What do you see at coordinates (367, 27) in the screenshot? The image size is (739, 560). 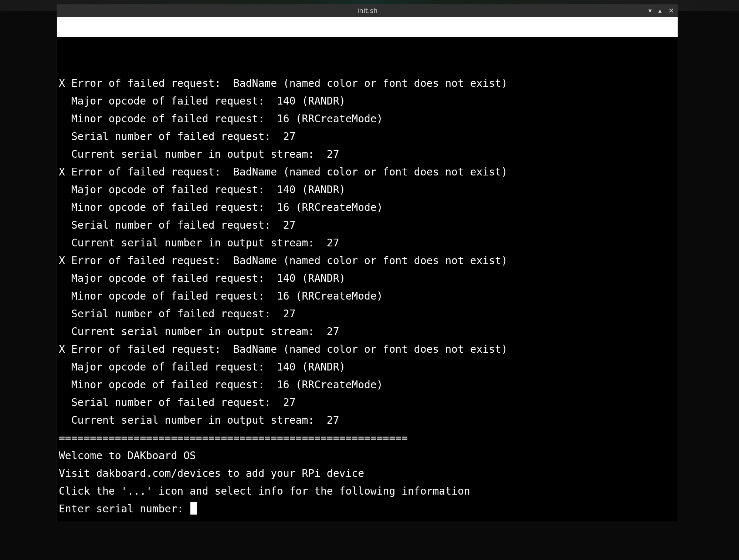 I see `toolbar-area` at bounding box center [367, 27].